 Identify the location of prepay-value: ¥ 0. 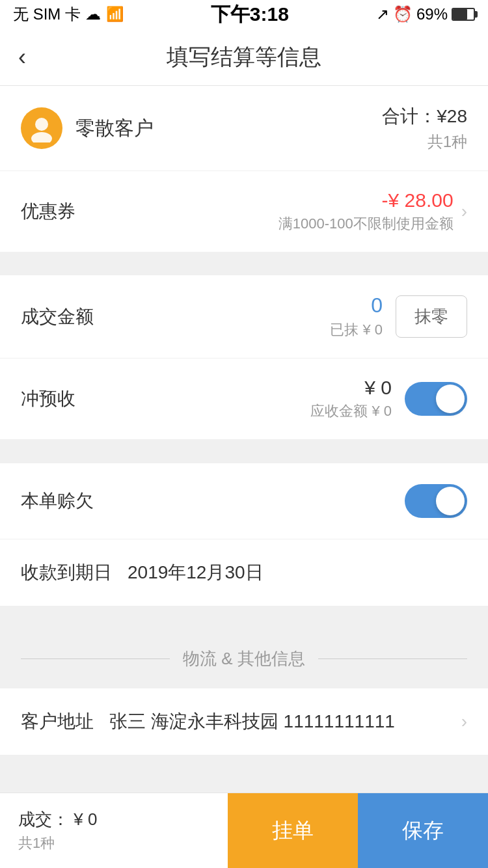
(351, 388).